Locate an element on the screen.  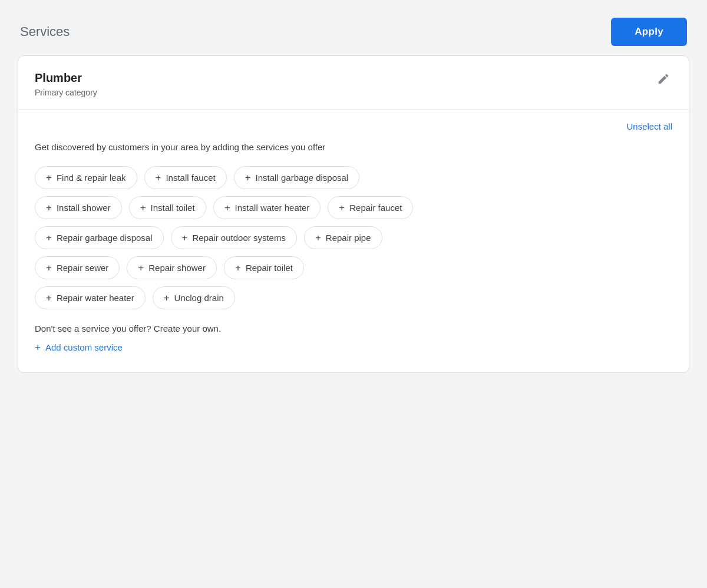
chip-install-toilet: + Install toilet is located at coordinates (167, 207).